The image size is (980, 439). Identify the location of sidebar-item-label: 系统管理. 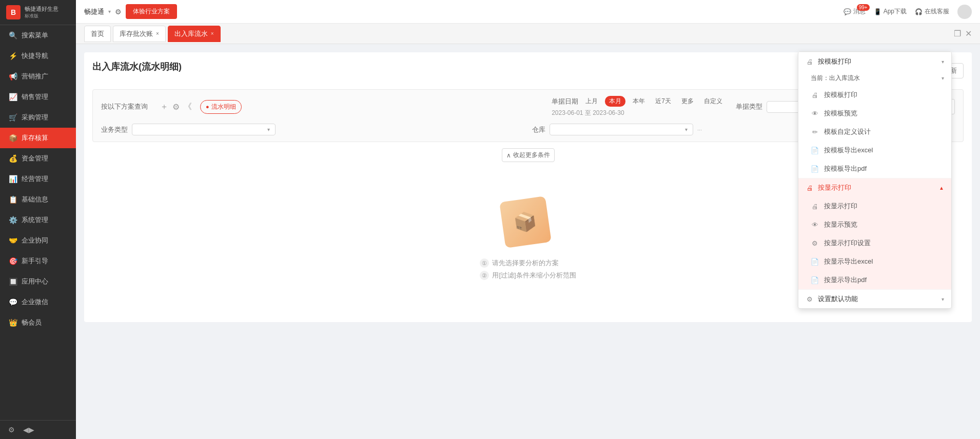
(35, 220).